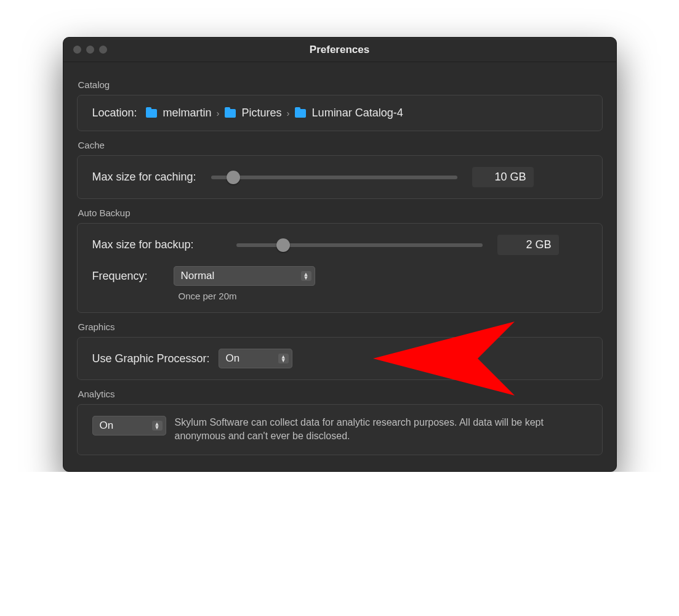  Describe the element at coordinates (233, 359) in the screenshot. I see `gpu-value: On` at that location.